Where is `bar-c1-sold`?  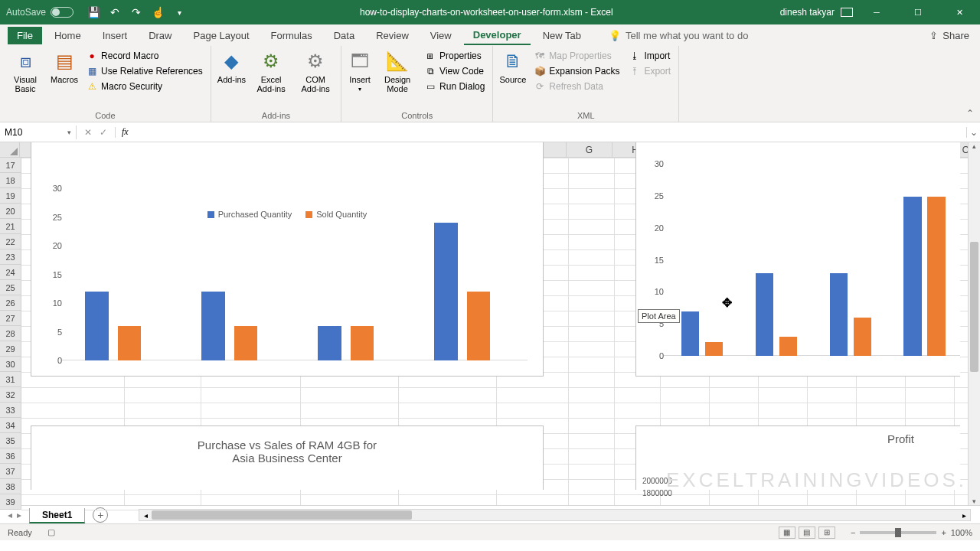 bar-c1-sold is located at coordinates (129, 343).